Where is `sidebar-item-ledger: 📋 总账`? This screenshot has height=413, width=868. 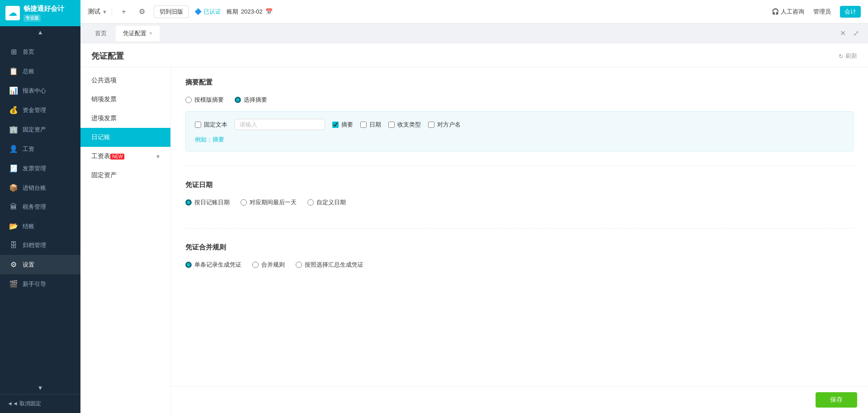
sidebar-item-ledger: 📋 总账 is located at coordinates (40, 71).